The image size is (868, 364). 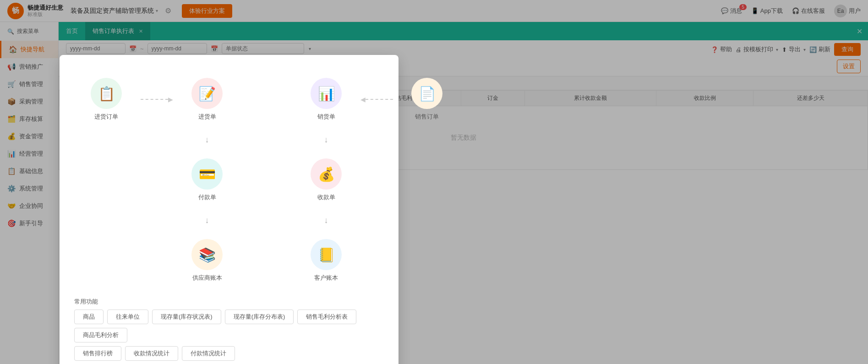 What do you see at coordinates (326, 220) in the screenshot?
I see `arrow-down-receipt: ↓` at bounding box center [326, 220].